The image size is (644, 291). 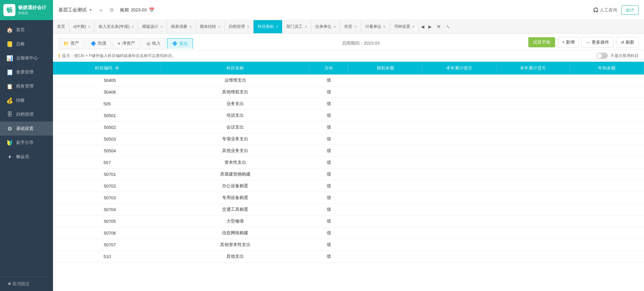 What do you see at coordinates (154, 43) in the screenshot?
I see `subtab-income: ◎ 收入` at bounding box center [154, 43].